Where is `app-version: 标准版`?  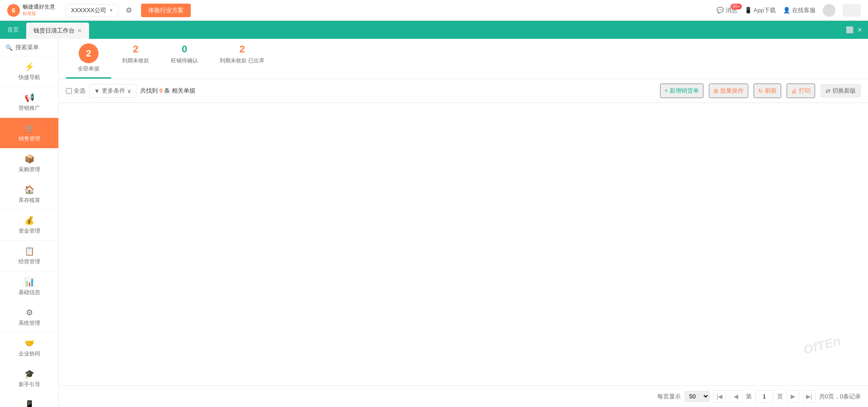
app-version: 标准版 is located at coordinates (39, 14).